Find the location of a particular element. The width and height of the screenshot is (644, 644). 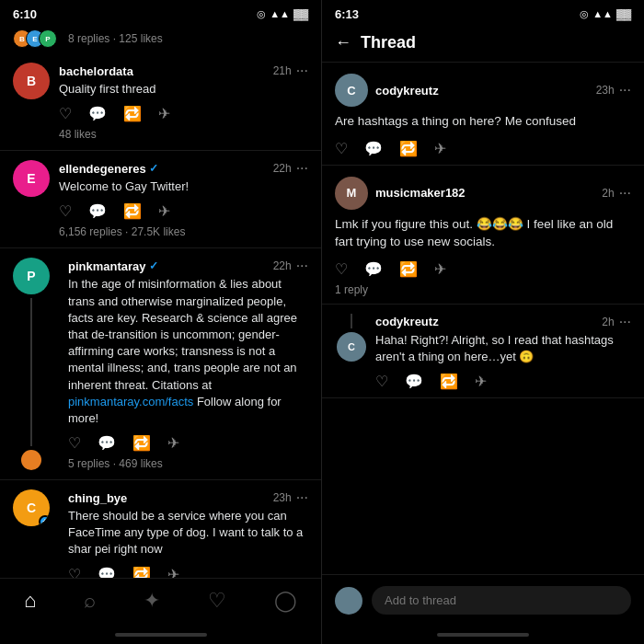

nav-profile: ◯ is located at coordinates (285, 601).